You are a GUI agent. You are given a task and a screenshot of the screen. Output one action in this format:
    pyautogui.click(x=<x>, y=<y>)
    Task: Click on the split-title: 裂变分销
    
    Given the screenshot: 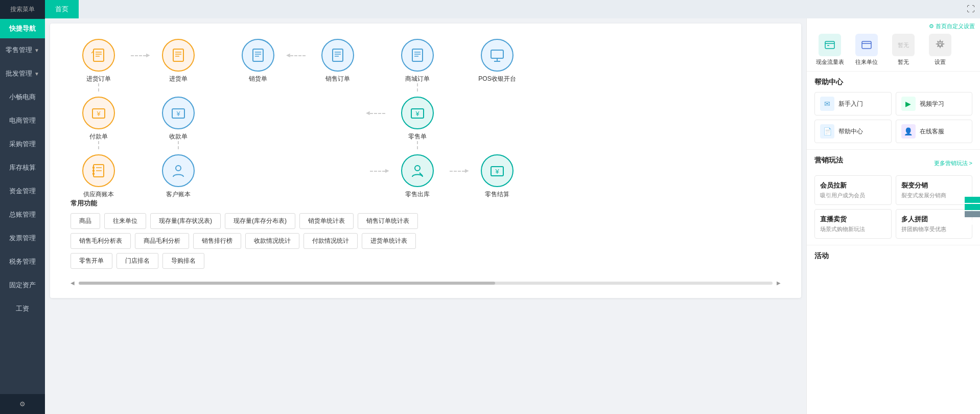 What is the action you would take?
    pyautogui.click(x=934, y=186)
    